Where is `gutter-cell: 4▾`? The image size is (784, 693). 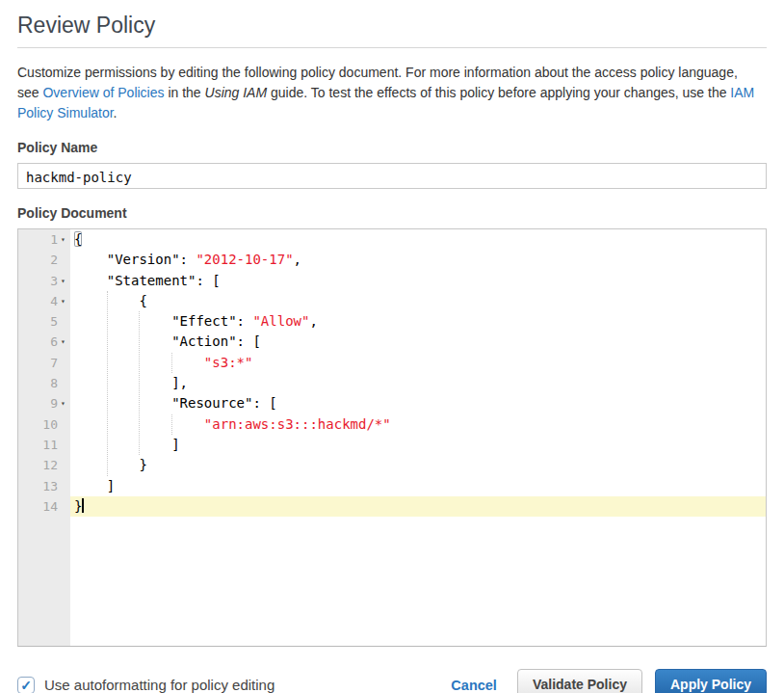 gutter-cell: 4▾ is located at coordinates (44, 301).